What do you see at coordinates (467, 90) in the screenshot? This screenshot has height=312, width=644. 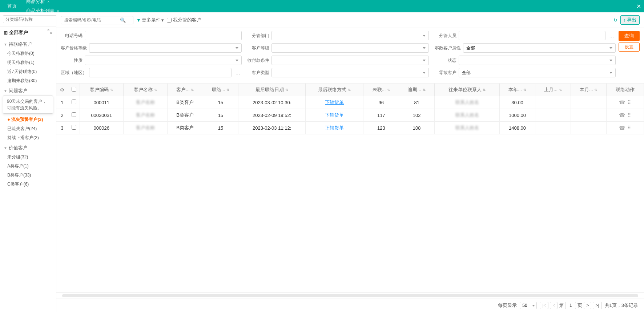 I see `col-contact-person: 往来单位联系人 ⇅` at bounding box center [467, 90].